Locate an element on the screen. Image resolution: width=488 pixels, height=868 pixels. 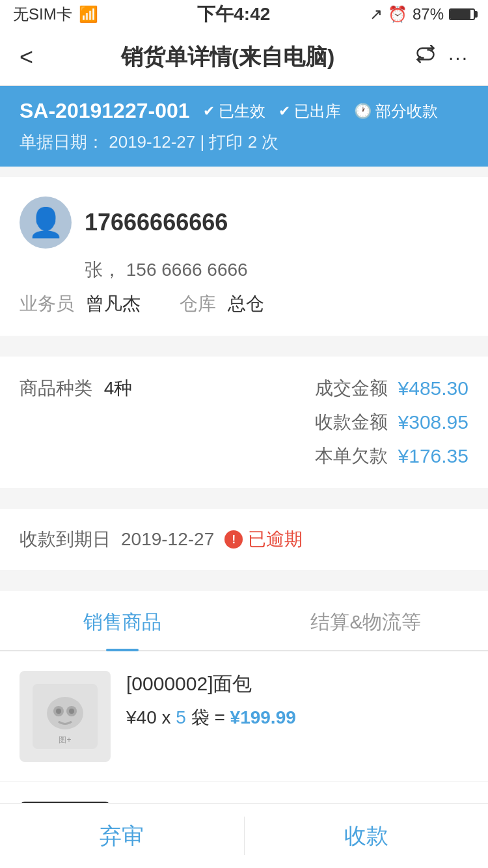
received-value: ¥308.95 is located at coordinates (433, 422).